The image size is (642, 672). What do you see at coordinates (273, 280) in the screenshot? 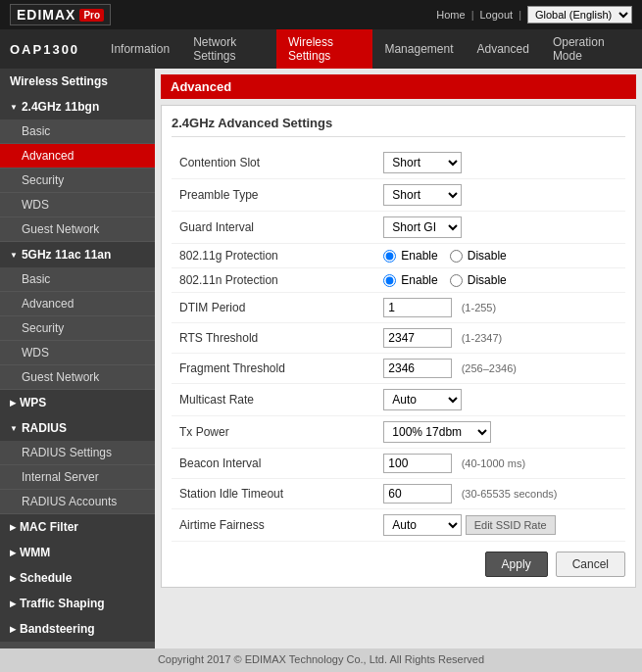
I see `field-label-80211n: 802.11n Protection` at bounding box center [273, 280].